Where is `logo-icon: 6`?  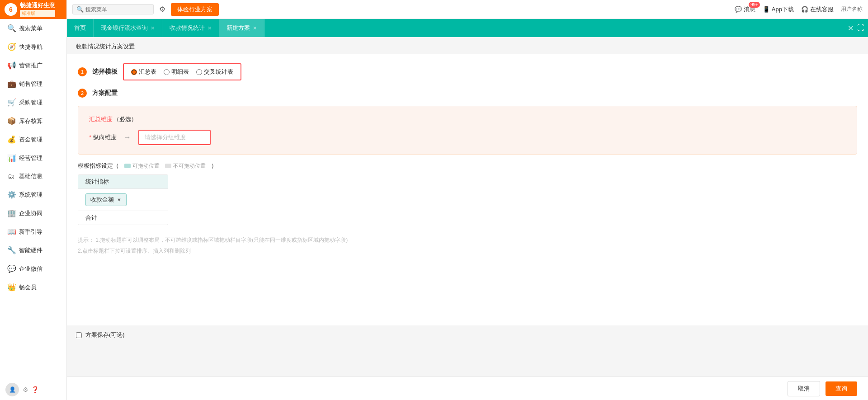 logo-icon: 6 is located at coordinates (11, 9).